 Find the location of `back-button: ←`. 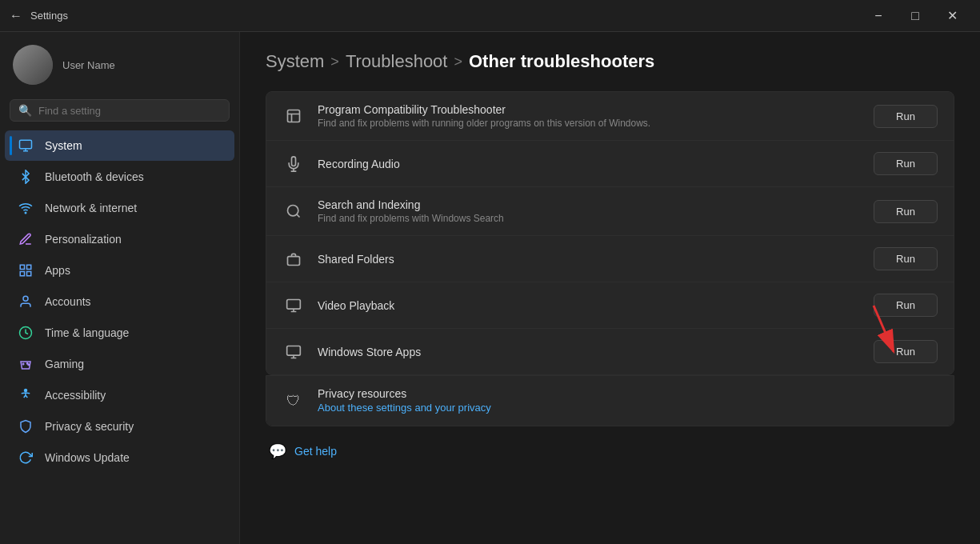

back-button: ← is located at coordinates (16, 16).